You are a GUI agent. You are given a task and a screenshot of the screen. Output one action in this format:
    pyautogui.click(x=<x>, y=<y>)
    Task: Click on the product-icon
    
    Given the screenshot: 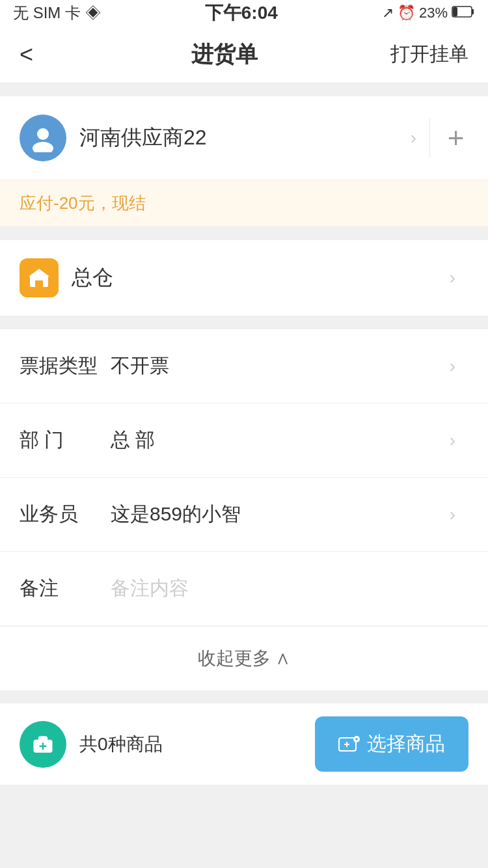 What is the action you would take?
    pyautogui.click(x=43, y=744)
    